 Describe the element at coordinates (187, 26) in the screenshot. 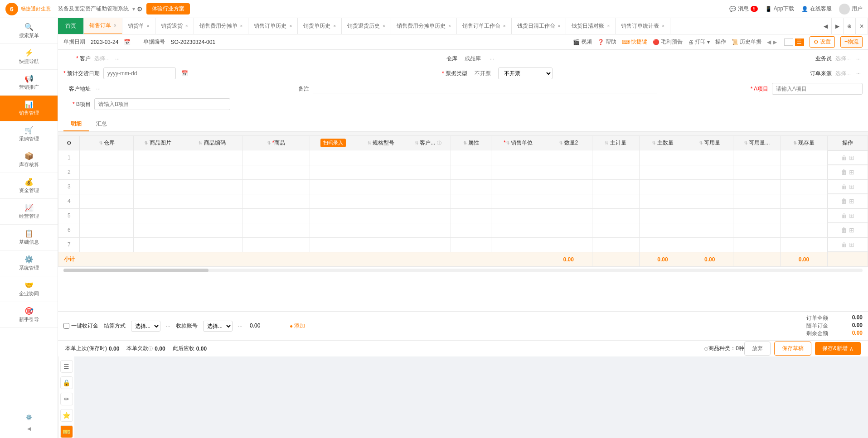

I see `tab-close-return: ×` at that location.